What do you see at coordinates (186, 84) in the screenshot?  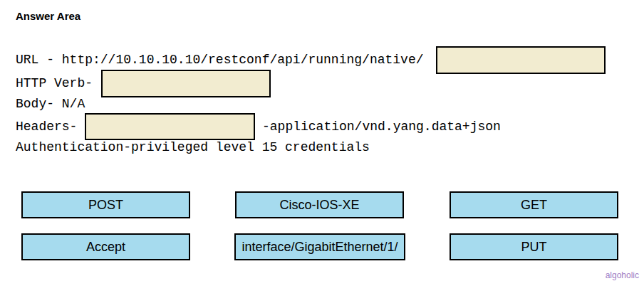 I see `blank-http-verb` at bounding box center [186, 84].